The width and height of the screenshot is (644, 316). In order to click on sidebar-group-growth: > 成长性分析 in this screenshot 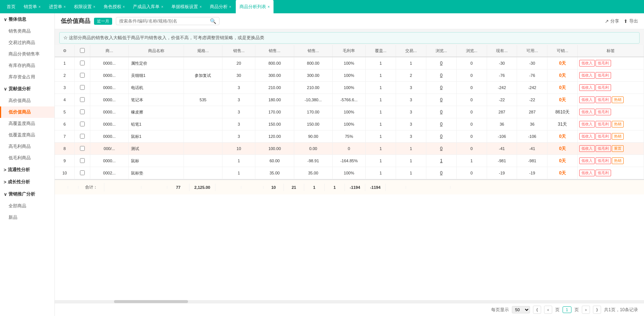, I will do `click(27, 182)`.